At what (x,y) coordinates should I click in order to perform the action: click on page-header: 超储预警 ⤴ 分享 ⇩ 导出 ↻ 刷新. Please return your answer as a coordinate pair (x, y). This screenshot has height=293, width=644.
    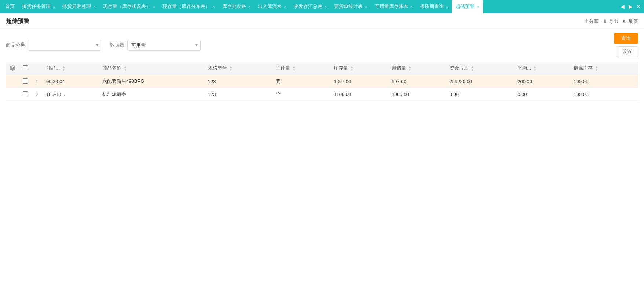
    Looking at the image, I should click on (322, 21).